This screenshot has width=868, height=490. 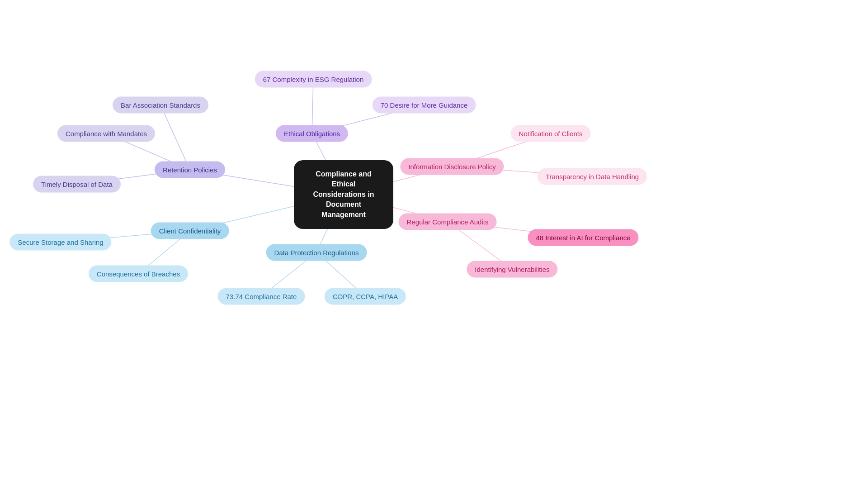 I want to click on node-ai-compliance: 48 Interest in AI for Compliance, so click(x=583, y=238).